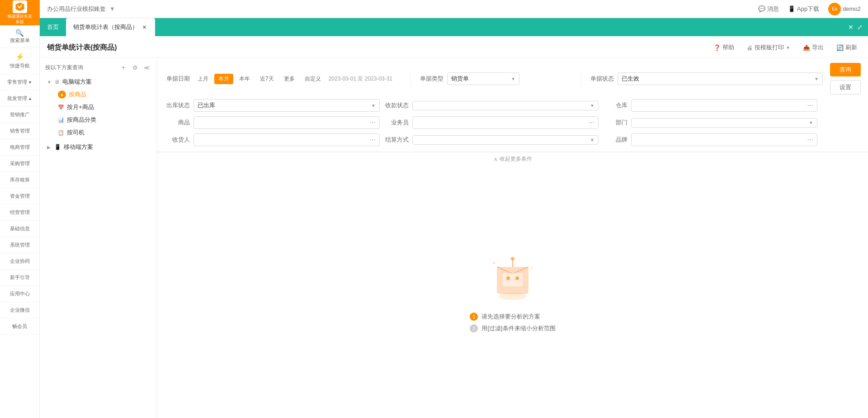 The height and width of the screenshot is (418, 868). Describe the element at coordinates (53, 27) in the screenshot. I see `tab-home: 首页` at that location.